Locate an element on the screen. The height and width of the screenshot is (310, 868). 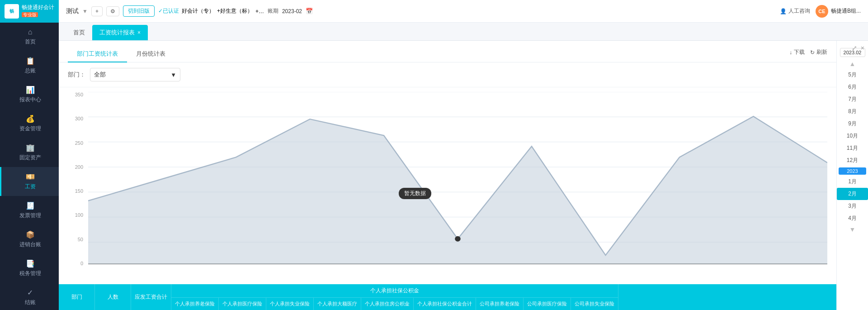
sidebar-item-label: 固定资产 is located at coordinates (30, 157).